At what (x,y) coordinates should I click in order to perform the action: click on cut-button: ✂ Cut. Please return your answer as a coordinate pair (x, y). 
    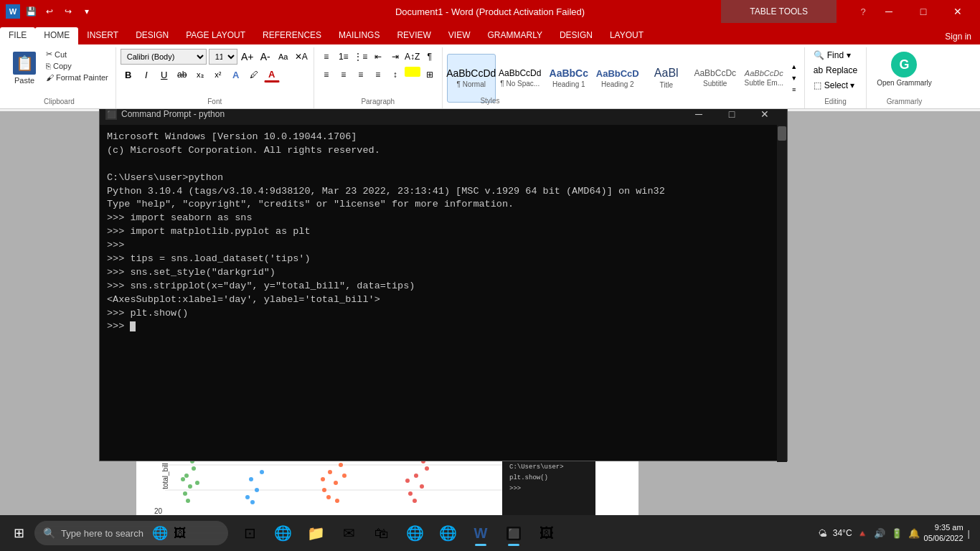
    Looking at the image, I should click on (77, 55).